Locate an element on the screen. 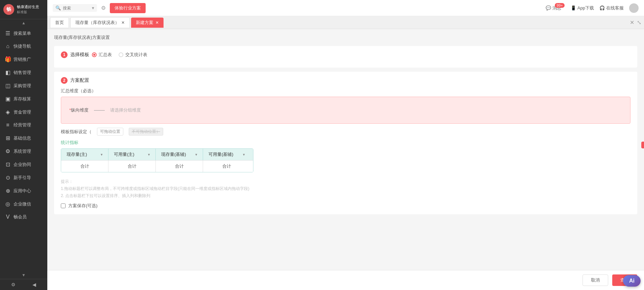 Image resolution: width=644 pixels, height=290 pixels. window-expand-icon: ⤡ is located at coordinates (639, 22).